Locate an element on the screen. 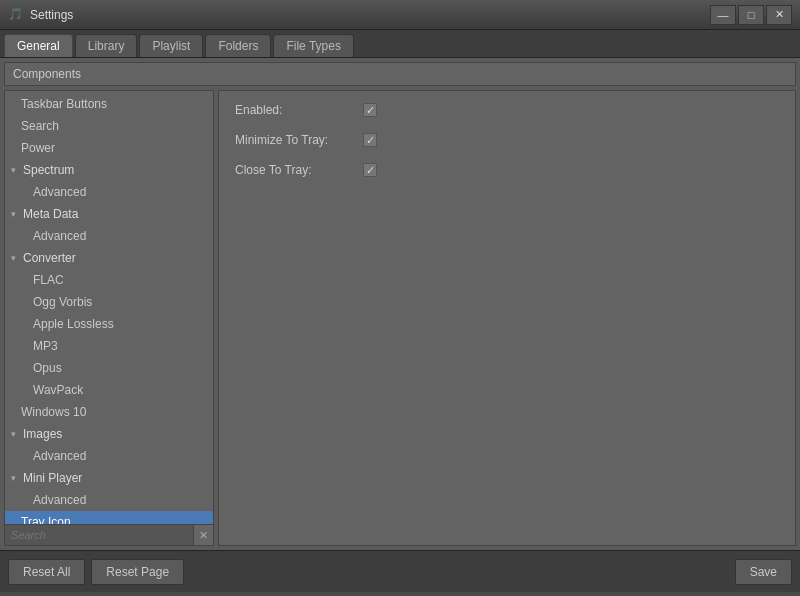 Image resolution: width=800 pixels, height=596 pixels. search-bar: ✕ is located at coordinates (109, 534).